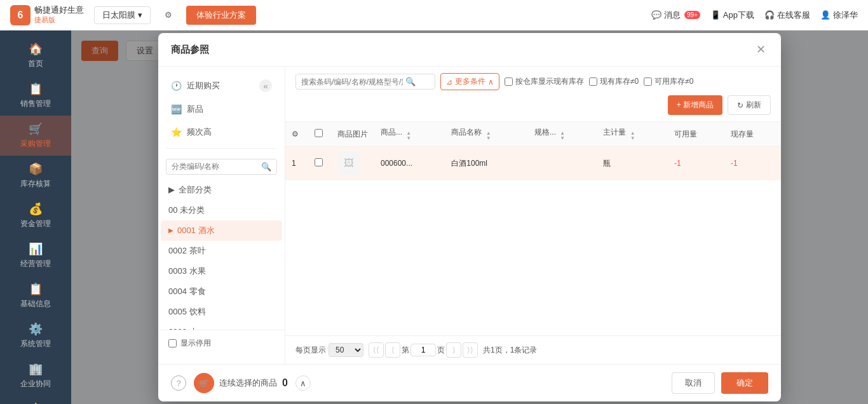  Describe the element at coordinates (544, 81) in the screenshot. I see `warehouse-stock-label: 按仓库显示现有库存` at that location.